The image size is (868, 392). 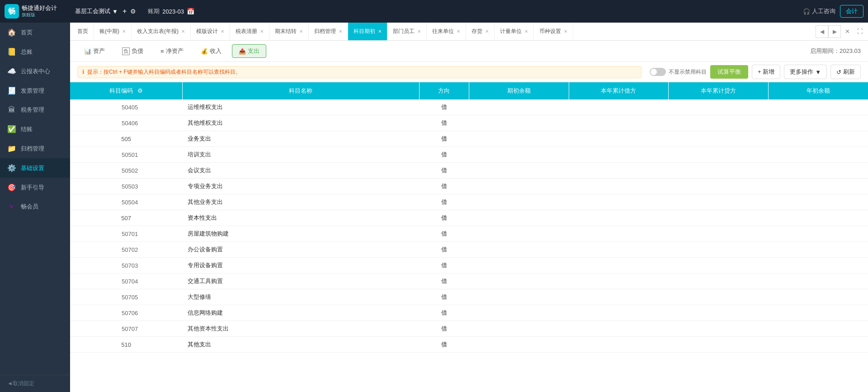 I want to click on tab-close-currency: ✕, so click(x=566, y=32).